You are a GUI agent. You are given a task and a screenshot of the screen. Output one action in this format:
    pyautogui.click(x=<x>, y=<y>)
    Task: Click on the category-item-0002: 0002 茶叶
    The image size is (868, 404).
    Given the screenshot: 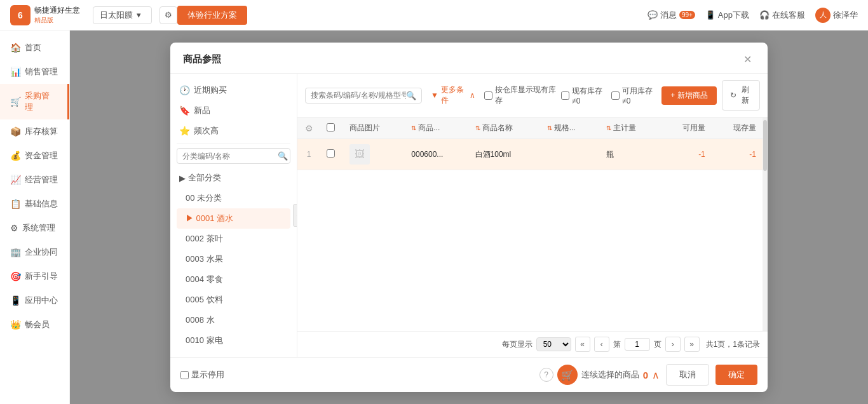 What is the action you would take?
    pyautogui.click(x=234, y=239)
    